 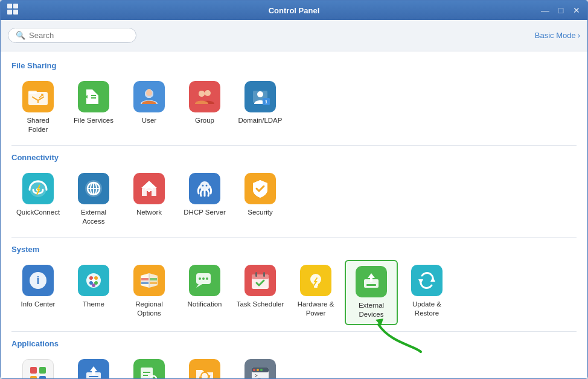 What do you see at coordinates (205, 189) in the screenshot?
I see `dhcp-icon-box` at bounding box center [205, 189].